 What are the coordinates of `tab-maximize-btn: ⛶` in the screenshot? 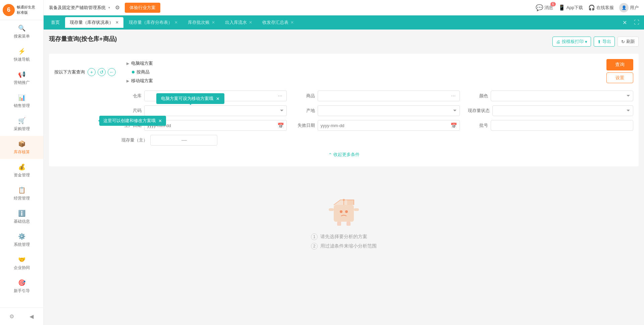 It's located at (637, 22).